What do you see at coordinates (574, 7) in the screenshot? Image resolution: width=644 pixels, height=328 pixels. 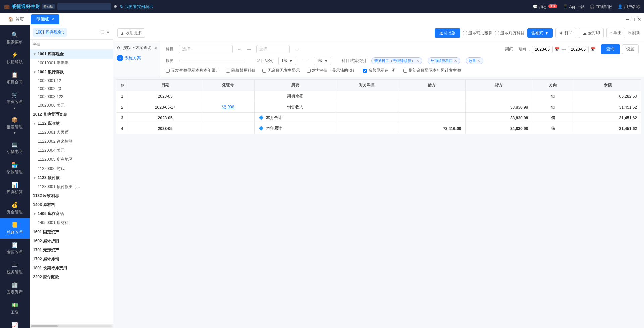 I see `app-download-btn: 📱 App下载` at bounding box center [574, 7].